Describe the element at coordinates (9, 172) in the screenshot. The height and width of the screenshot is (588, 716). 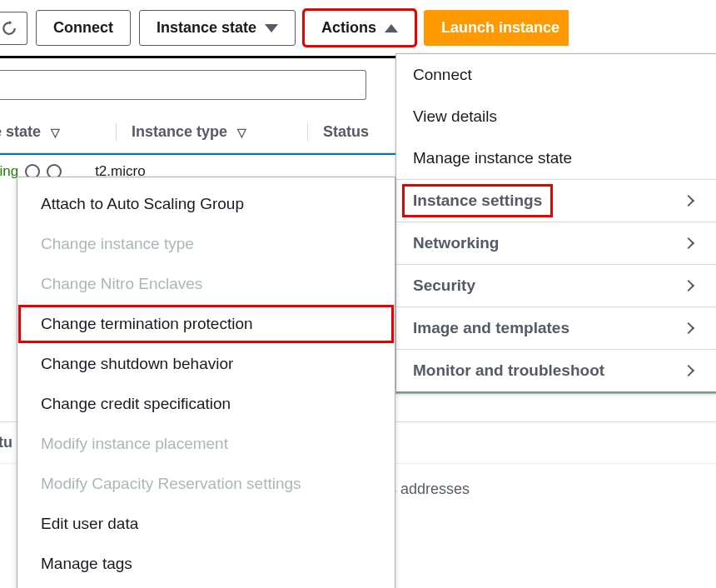
I see `instance-state-value: ning` at that location.